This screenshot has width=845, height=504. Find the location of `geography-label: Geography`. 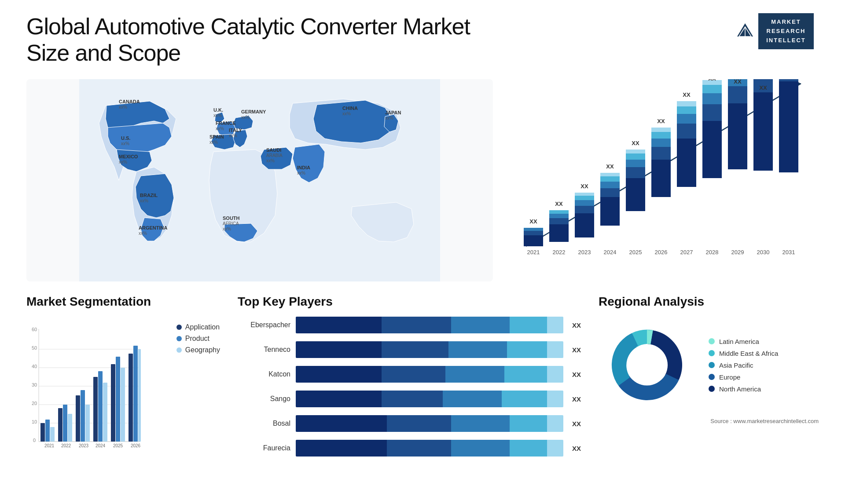

geography-label: Geography is located at coordinates (202, 350).